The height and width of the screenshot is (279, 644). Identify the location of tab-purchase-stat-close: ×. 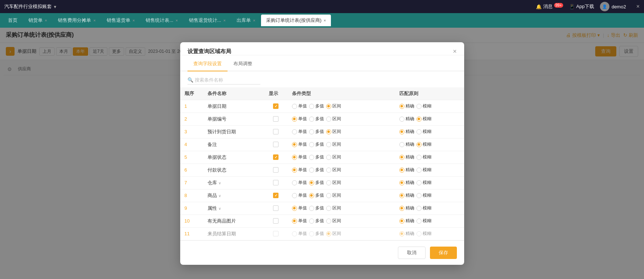
(325, 20).